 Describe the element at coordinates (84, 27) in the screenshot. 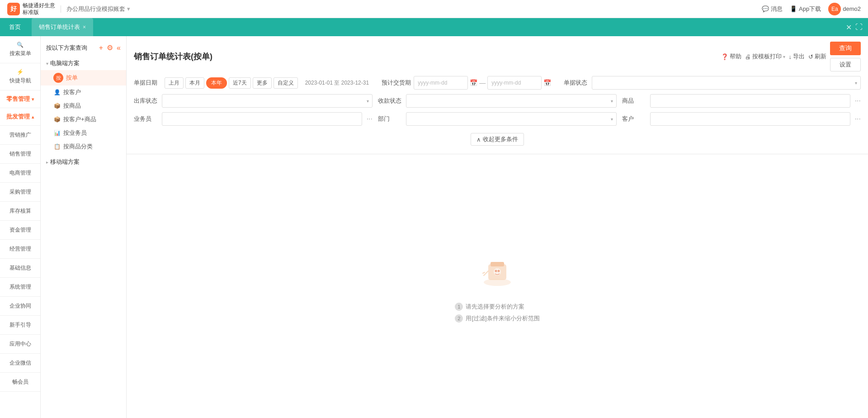

I see `tab-close-icon: ×` at that location.